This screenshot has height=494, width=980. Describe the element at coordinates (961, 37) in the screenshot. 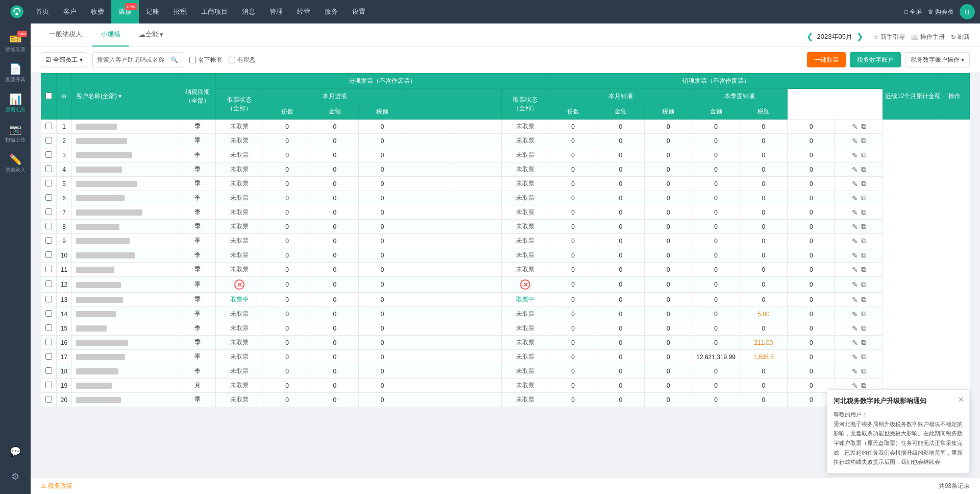

I see `refresh-btn: ↻ 刷新` at that location.